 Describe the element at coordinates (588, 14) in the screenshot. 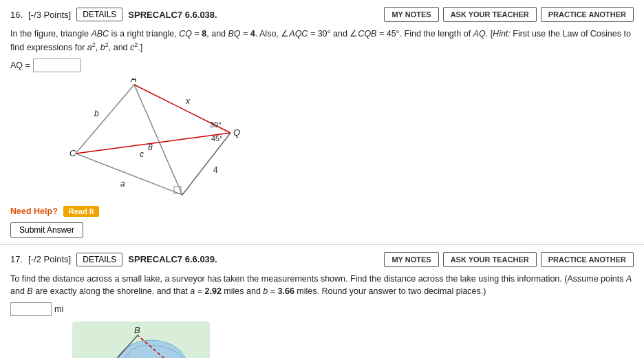

I see `q16-practice-button: PRACTICE ANOTHER` at that location.